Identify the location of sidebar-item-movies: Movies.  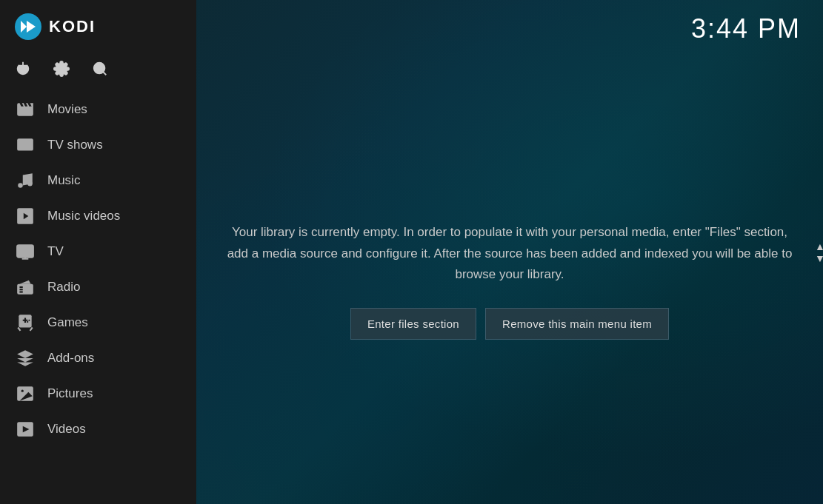
(98, 110).